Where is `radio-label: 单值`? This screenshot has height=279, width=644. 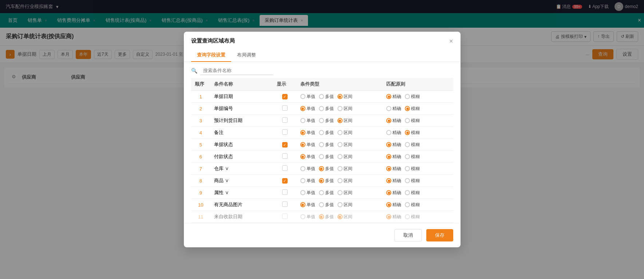
radio-label: 单值 is located at coordinates (311, 169).